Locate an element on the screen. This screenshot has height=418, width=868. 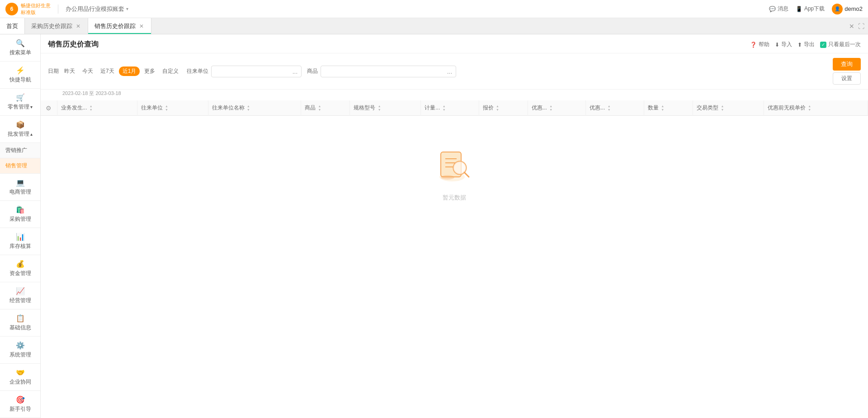
help-btn: ❓ 帮助 is located at coordinates (760, 44).